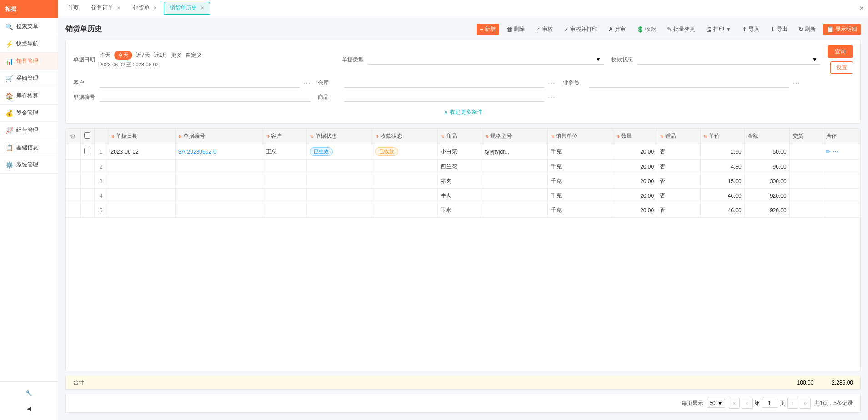  What do you see at coordinates (807, 29) in the screenshot?
I see `refresh-button: ↻ 刷新` at bounding box center [807, 29].